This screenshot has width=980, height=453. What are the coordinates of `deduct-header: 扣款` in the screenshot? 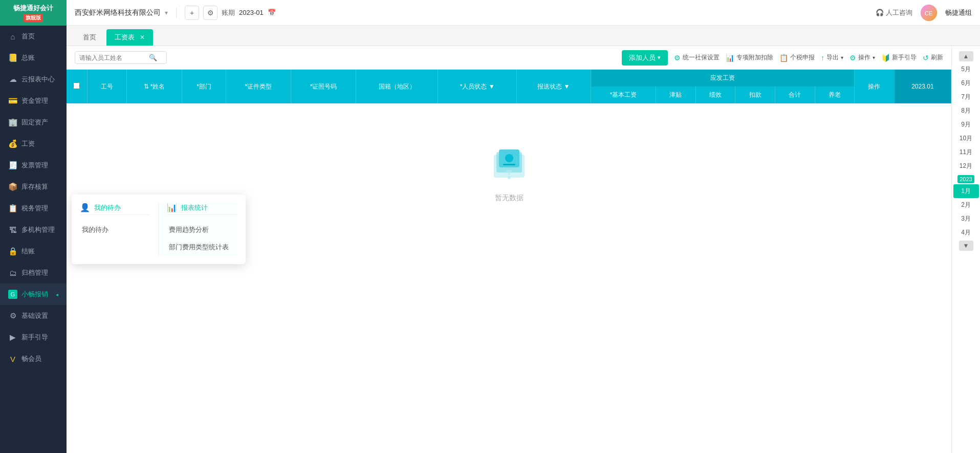 It's located at (755, 95).